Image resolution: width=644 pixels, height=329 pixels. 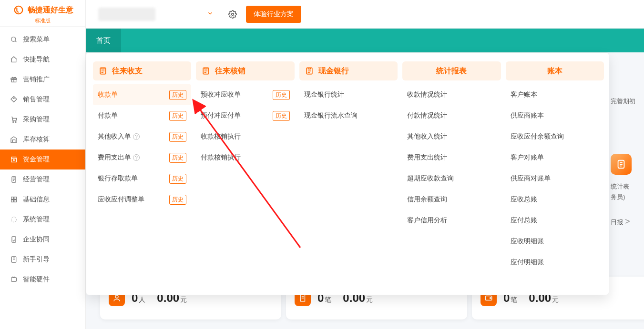 I want to click on mega-menu-item: 银行存取款单历史, so click(x=142, y=179).